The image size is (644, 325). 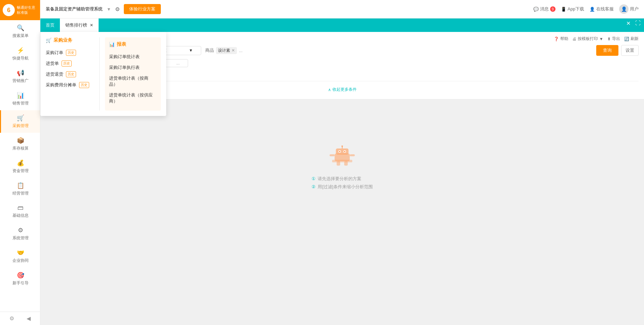 I want to click on sales-icon: 📊, so click(x=21, y=95).